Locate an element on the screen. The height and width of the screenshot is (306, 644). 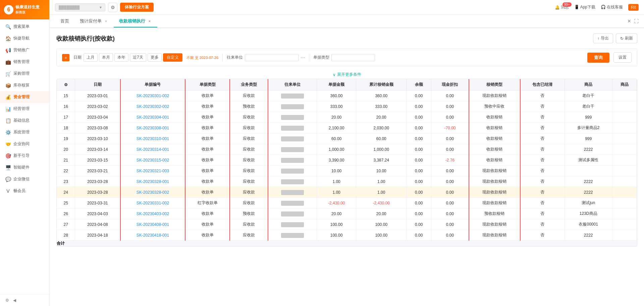
query-button: 查询 is located at coordinates (598, 58).